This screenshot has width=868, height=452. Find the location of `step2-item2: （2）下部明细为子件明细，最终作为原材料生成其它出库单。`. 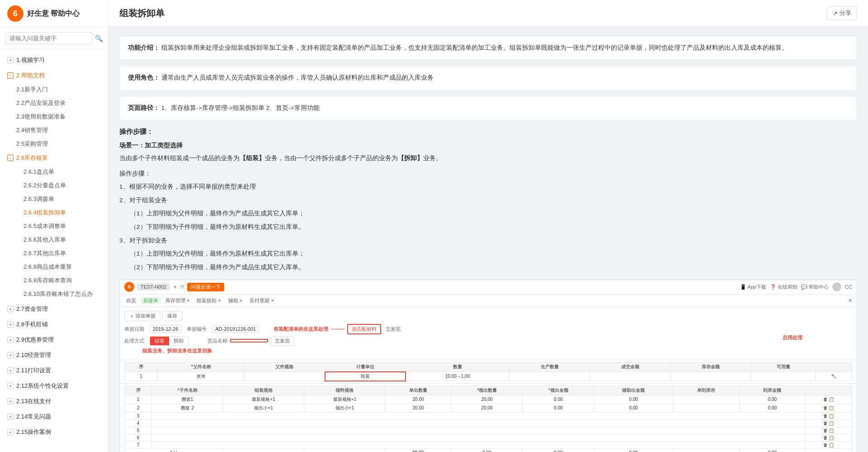

step2-item2: （2）下部明细为子件明细，最终作为原材料生成其它出库单。 is located at coordinates (488, 227).